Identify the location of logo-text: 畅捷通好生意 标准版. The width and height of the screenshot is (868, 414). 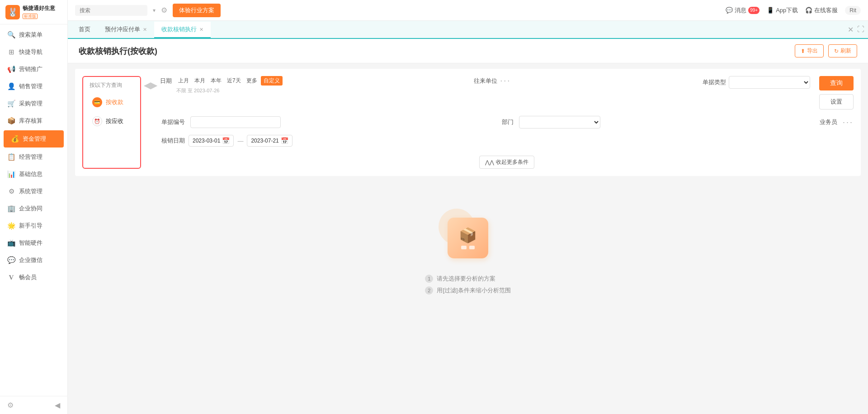
(39, 12).